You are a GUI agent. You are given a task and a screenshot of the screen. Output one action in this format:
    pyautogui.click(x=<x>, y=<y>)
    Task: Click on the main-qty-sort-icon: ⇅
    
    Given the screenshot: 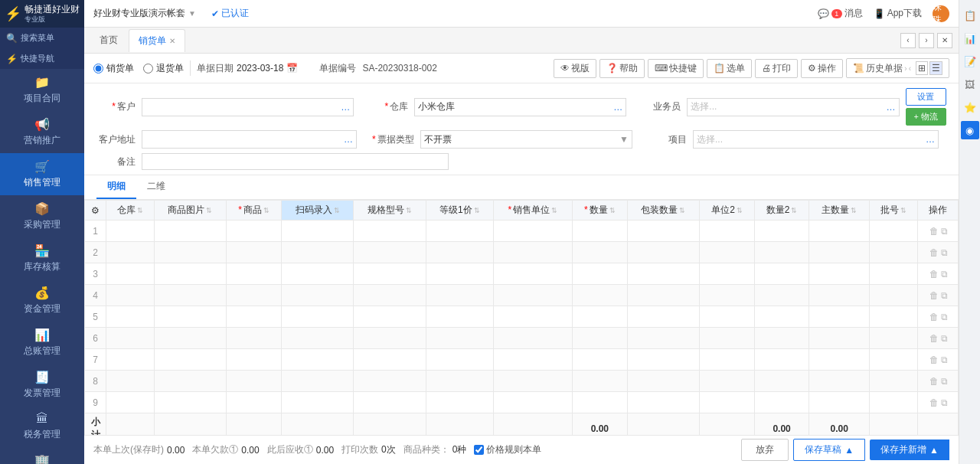 What is the action you would take?
    pyautogui.click(x=854, y=211)
    